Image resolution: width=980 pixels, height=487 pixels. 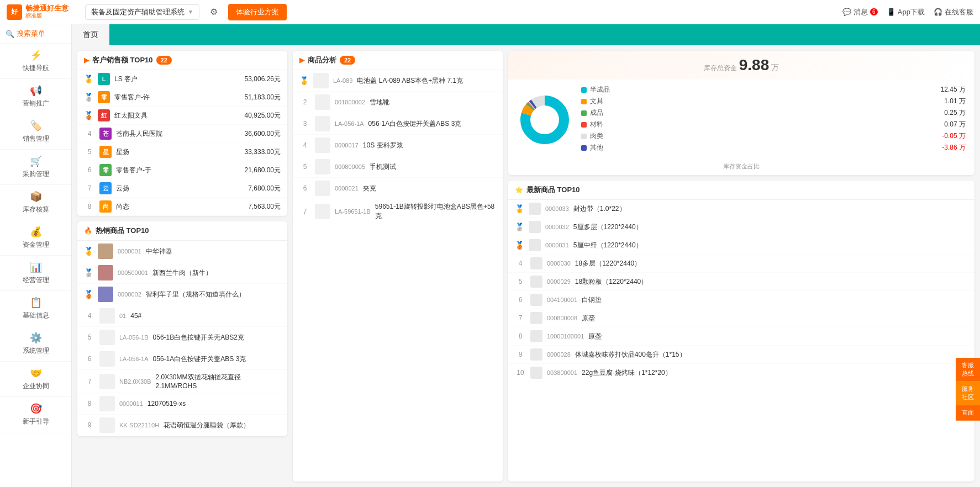 What do you see at coordinates (906, 12) in the screenshot?
I see `app-download-button: 📱 App下载` at bounding box center [906, 12].